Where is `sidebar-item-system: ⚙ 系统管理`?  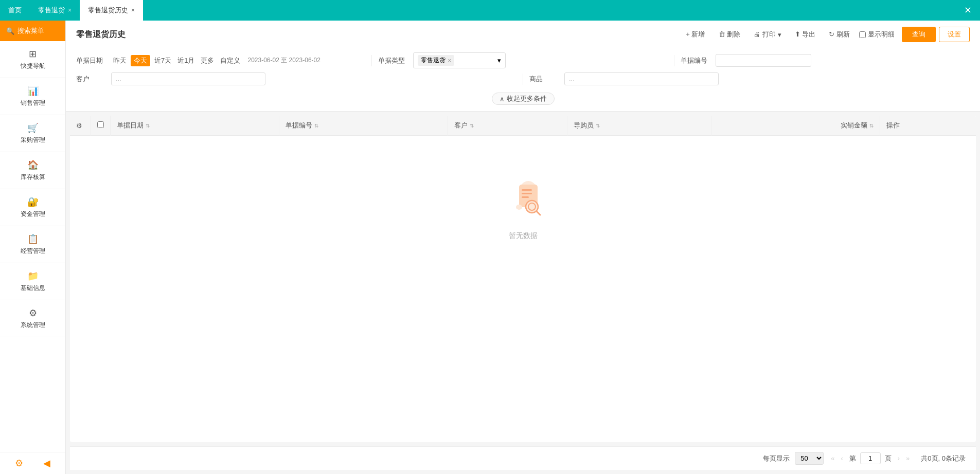
sidebar-item-system: ⚙ 系统管理 is located at coordinates (33, 319).